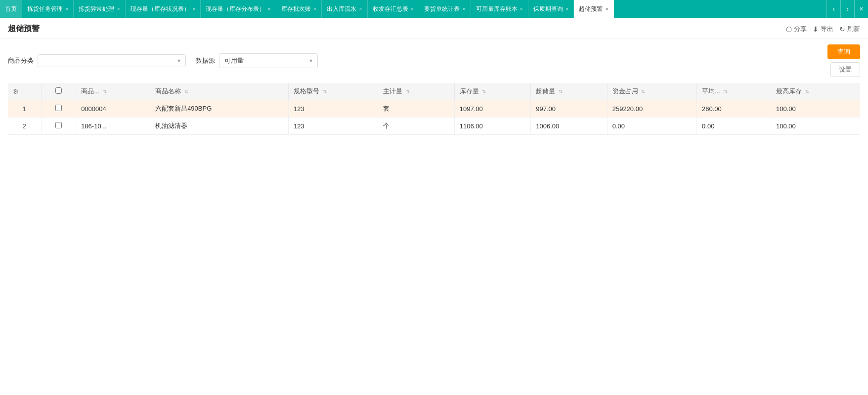 The height and width of the screenshot is (395, 868). I want to click on page-title: 超储预警, so click(24, 29).